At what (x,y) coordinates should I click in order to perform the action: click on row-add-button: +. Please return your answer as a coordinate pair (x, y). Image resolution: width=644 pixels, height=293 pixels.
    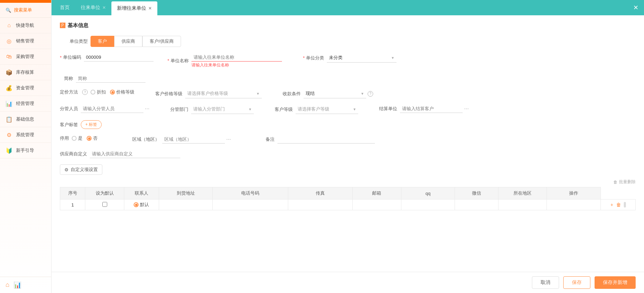
    Looking at the image, I should click on (612, 205).